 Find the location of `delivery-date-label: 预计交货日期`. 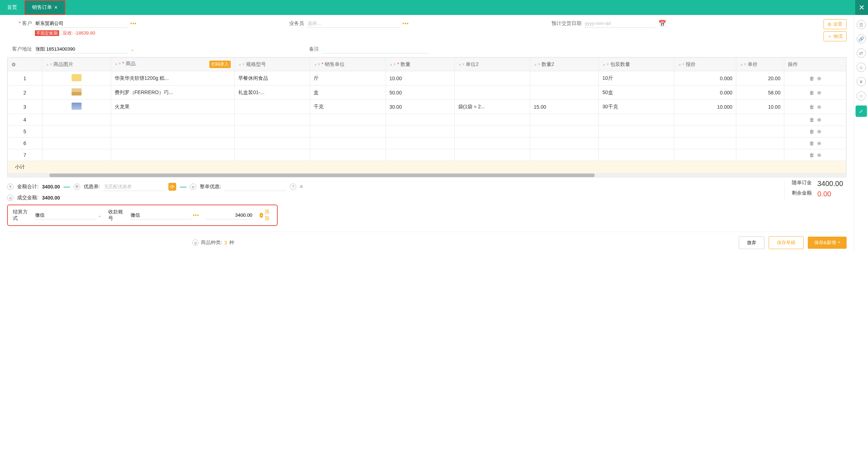

delivery-date-label: 预计交货日期 is located at coordinates (566, 24).